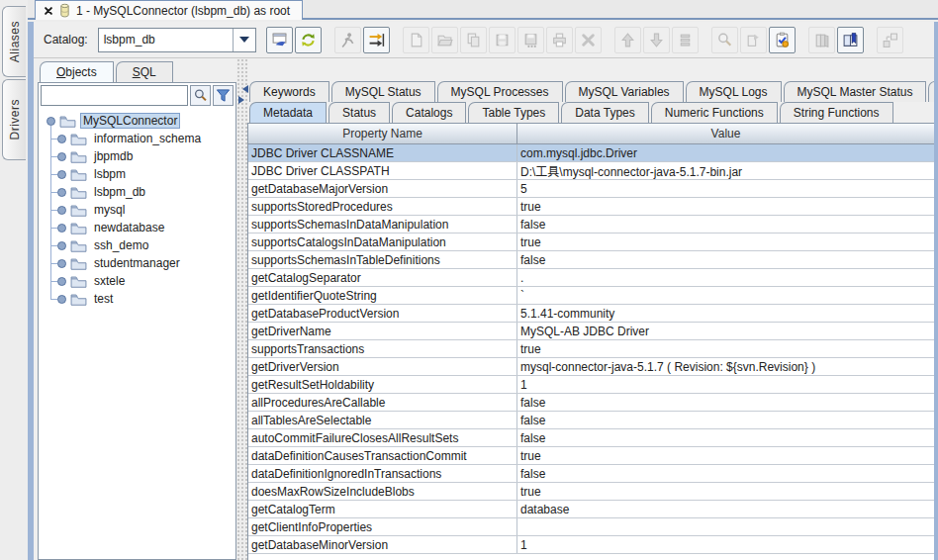  What do you see at coordinates (168, 10) in the screenshot?
I see `session-tab: 1 - MySQLConnector (lsbpm_db) as root` at bounding box center [168, 10].